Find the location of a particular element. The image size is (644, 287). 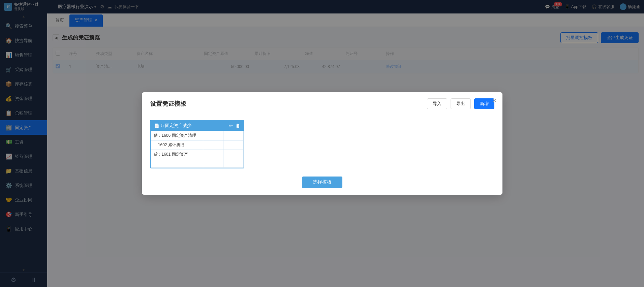

modal-title: 设置凭证模板 is located at coordinates (168, 104).